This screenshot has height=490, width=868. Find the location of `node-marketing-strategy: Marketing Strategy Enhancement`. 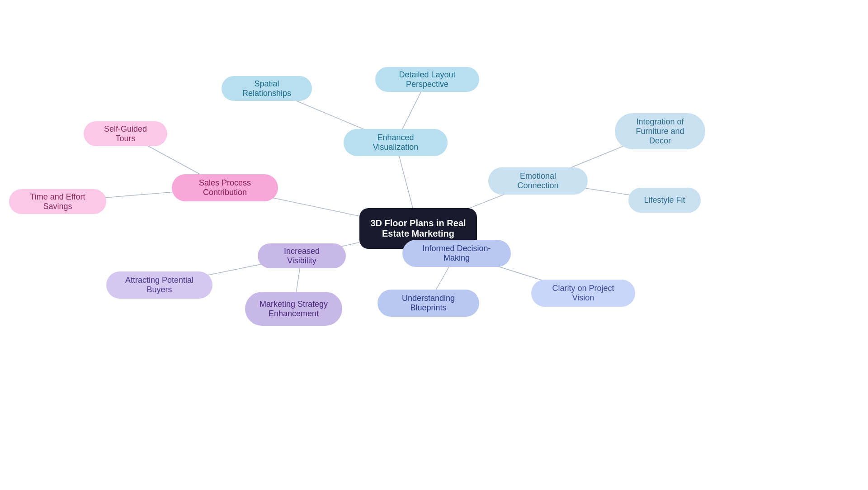

node-marketing-strategy: Marketing Strategy Enhancement is located at coordinates (294, 309).